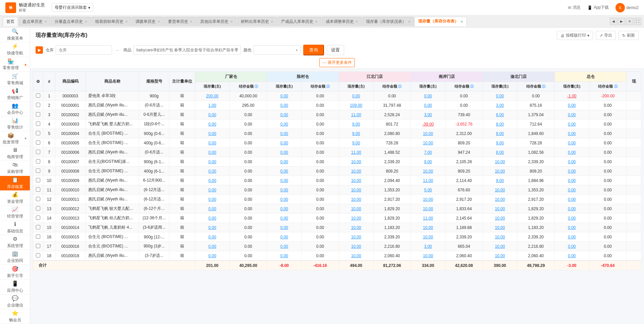  I want to click on warehouse-input, so click(84, 50).